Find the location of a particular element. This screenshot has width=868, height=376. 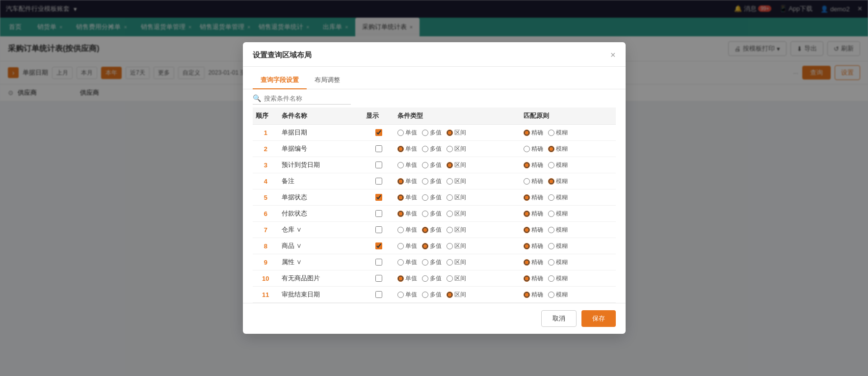

dialog-header: 设置查询区域布局 × is located at coordinates (434, 54).